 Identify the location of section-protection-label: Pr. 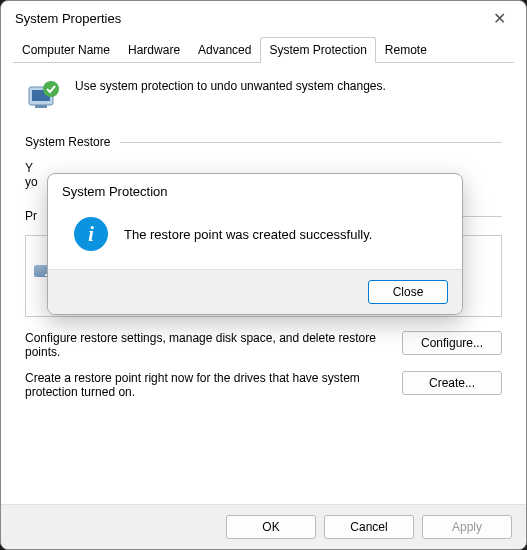
(31, 216).